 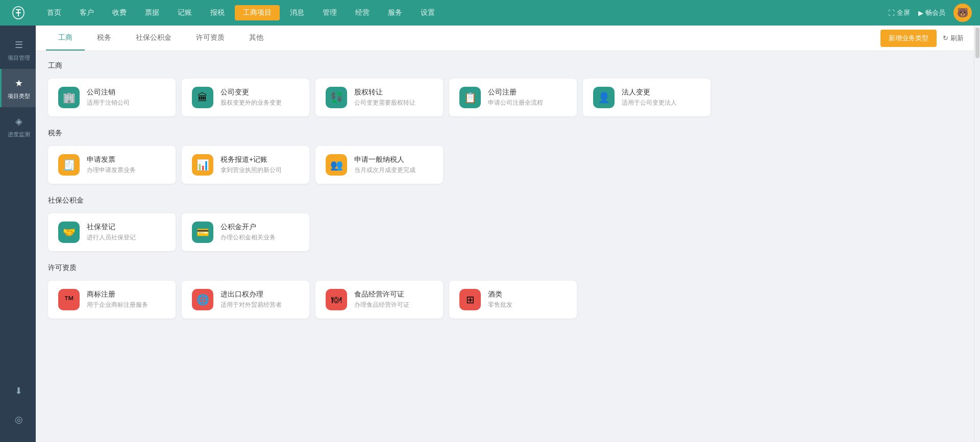 I want to click on apply-general-taxpayer-title: 申请一般纳税人, so click(x=385, y=160).